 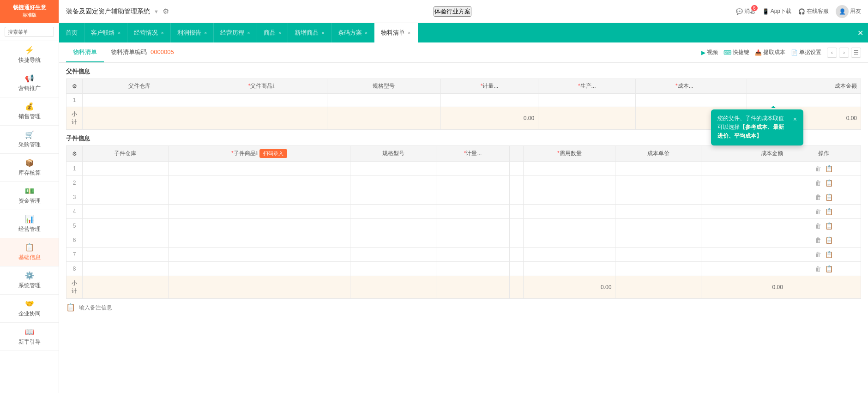 What do you see at coordinates (30, 32) in the screenshot?
I see `search-input` at bounding box center [30, 32].